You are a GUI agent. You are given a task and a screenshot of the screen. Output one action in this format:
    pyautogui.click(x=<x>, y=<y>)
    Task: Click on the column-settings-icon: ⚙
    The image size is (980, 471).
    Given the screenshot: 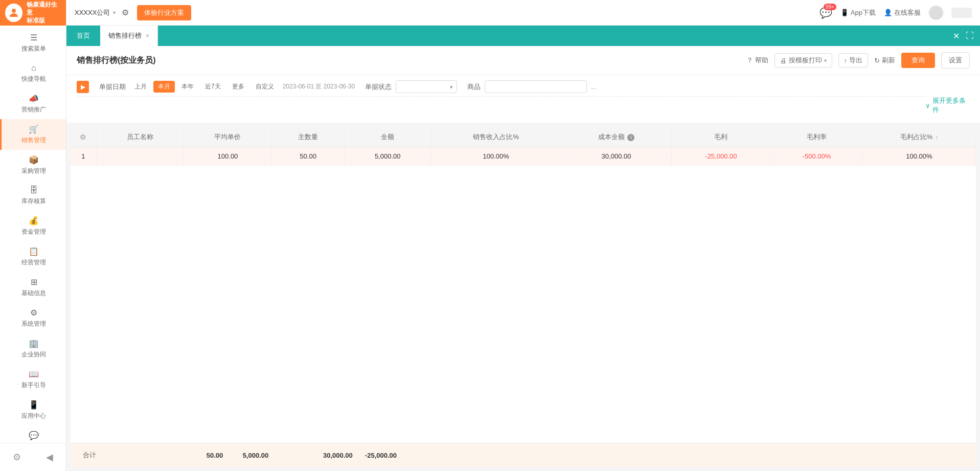 What is the action you would take?
    pyautogui.click(x=83, y=137)
    